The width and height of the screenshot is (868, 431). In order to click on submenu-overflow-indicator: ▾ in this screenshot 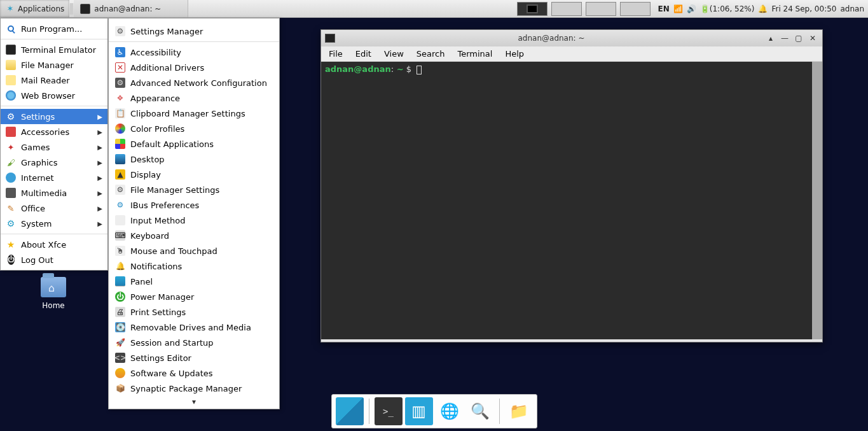, I will do `click(194, 402)`.